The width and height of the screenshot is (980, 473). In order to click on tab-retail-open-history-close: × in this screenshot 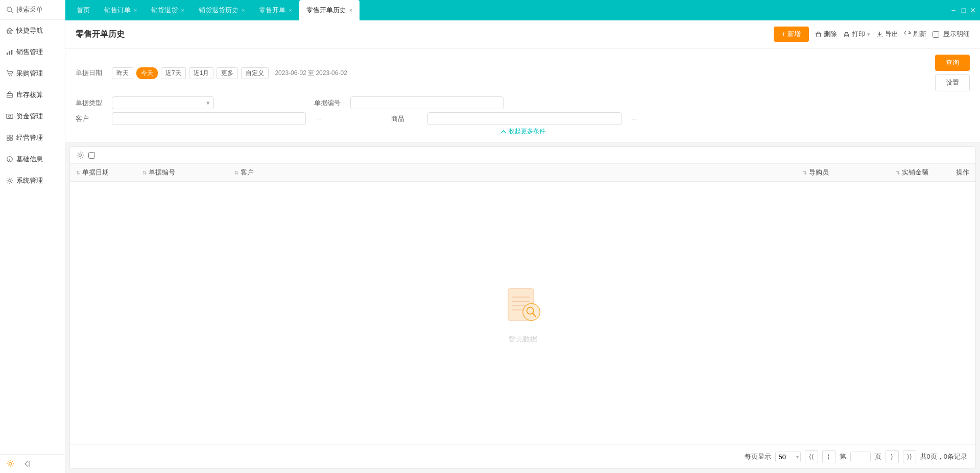, I will do `click(351, 10)`.